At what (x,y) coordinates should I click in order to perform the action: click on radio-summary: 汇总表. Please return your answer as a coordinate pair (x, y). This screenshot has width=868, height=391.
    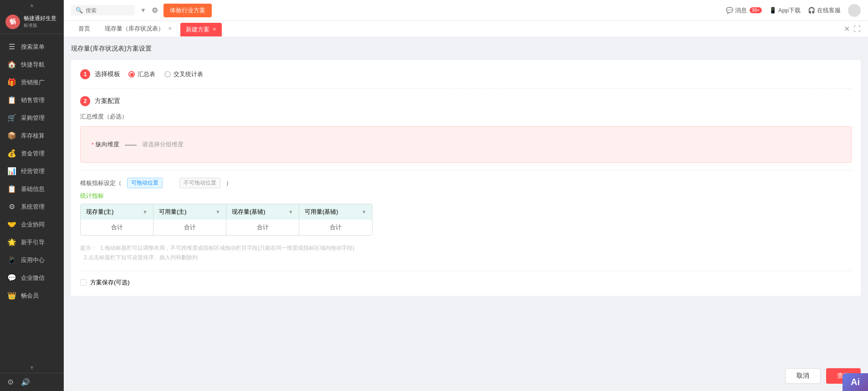
    Looking at the image, I should click on (142, 74).